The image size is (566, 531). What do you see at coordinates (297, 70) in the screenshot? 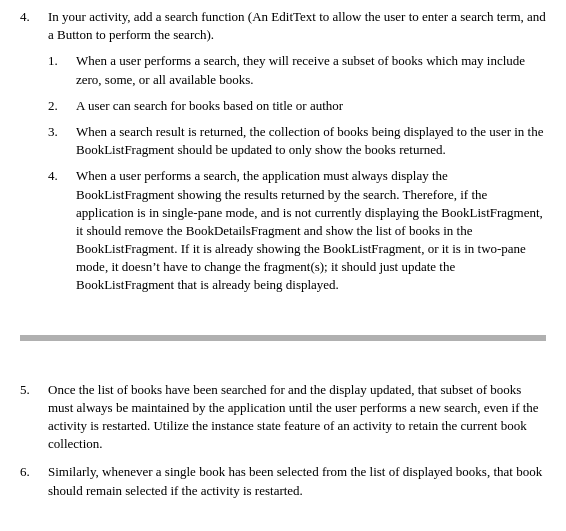
I see `sub-item-1: 1. When a user performs a search, they w…` at bounding box center [297, 70].